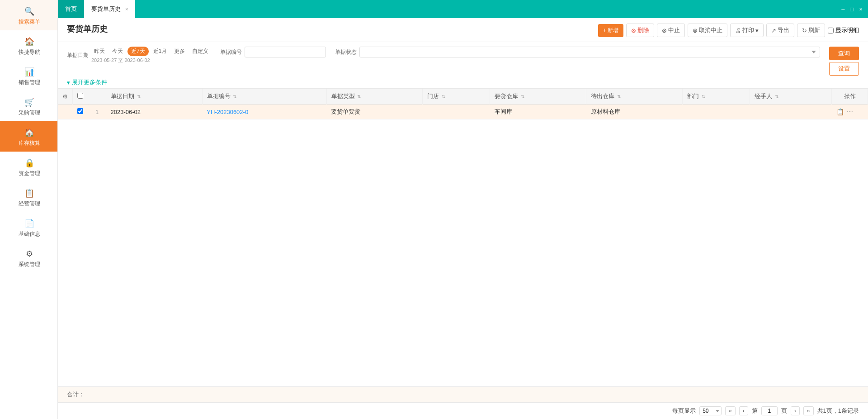 The width and height of the screenshot is (868, 419). Describe the element at coordinates (844, 61) in the screenshot. I see `filter-query-btns: 查询 设置` at that location.